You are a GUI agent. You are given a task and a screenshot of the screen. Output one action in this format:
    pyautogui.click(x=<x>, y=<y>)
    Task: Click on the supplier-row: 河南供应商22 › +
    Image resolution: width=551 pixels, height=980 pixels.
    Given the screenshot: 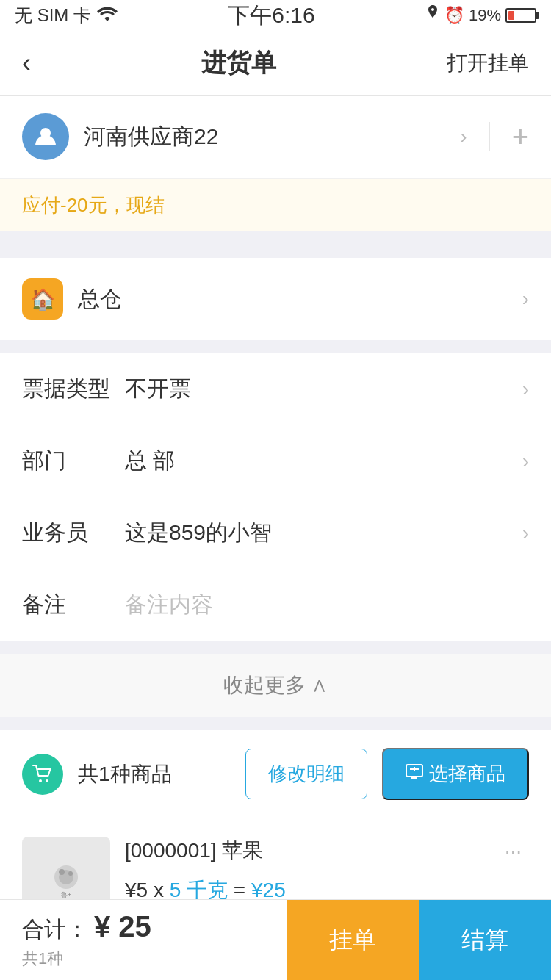 What is the action you would take?
    pyautogui.click(x=276, y=137)
    